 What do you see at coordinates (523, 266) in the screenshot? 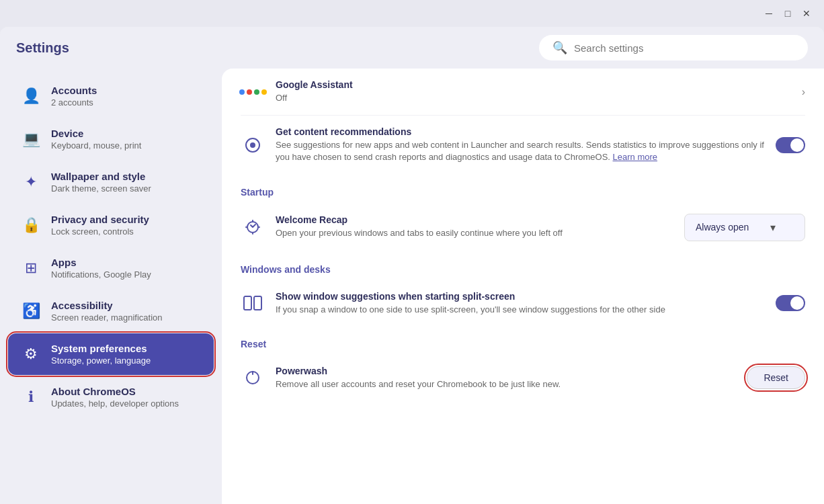
I see `windows-desks-header: Windows and desks` at bounding box center [523, 266].